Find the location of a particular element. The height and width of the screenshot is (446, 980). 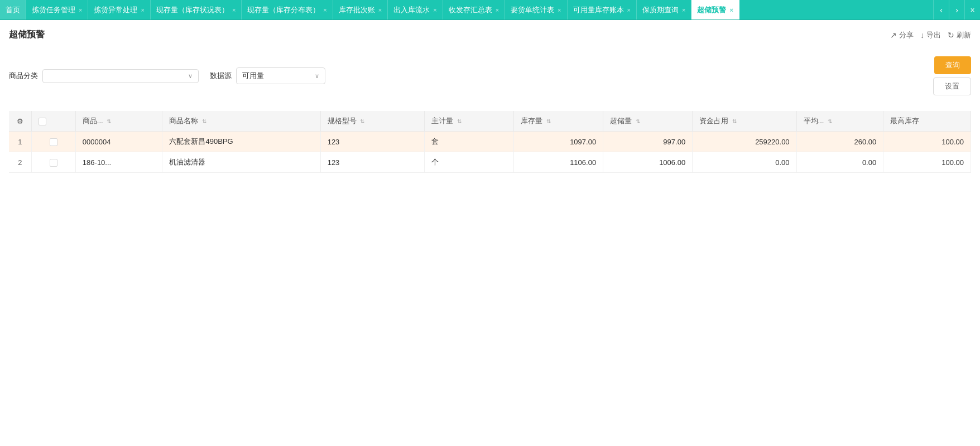

category-label: 商品分类 is located at coordinates (23, 76).